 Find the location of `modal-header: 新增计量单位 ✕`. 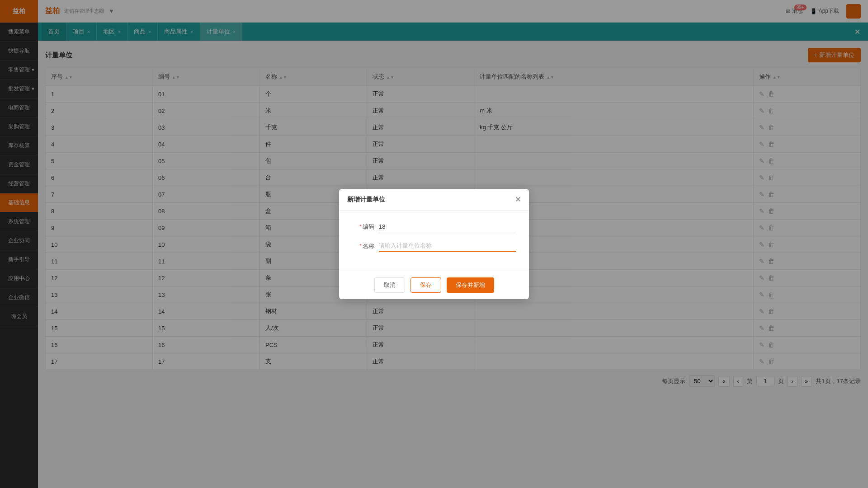

modal-header: 新增计量单位 ✕ is located at coordinates (434, 200).